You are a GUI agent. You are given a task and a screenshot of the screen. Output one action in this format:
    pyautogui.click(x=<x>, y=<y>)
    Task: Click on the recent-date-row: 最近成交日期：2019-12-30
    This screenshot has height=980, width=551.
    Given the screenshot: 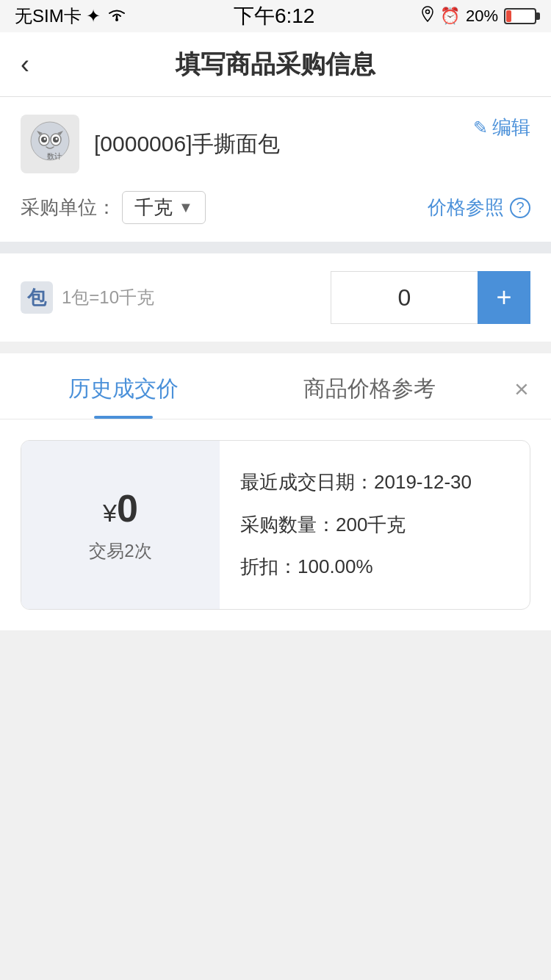 What is the action you would take?
    pyautogui.click(x=375, y=483)
    